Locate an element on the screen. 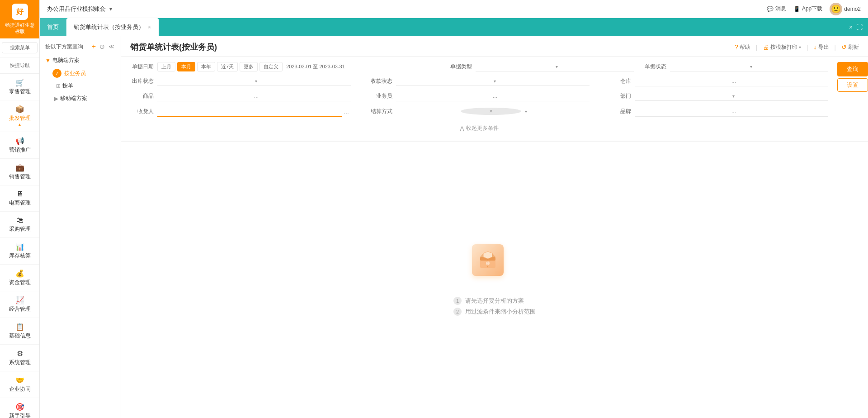  logo-icon: 好 is located at coordinates (20, 12).